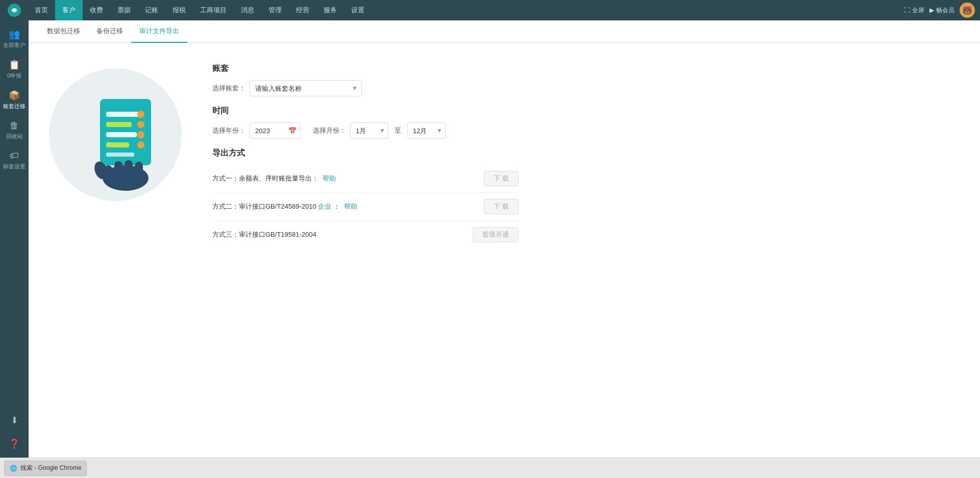 This screenshot has width=980, height=478. What do you see at coordinates (45, 468) in the screenshot?
I see `taskbar-chrome-item: 🌐 线索 - Google Chrome` at bounding box center [45, 468].